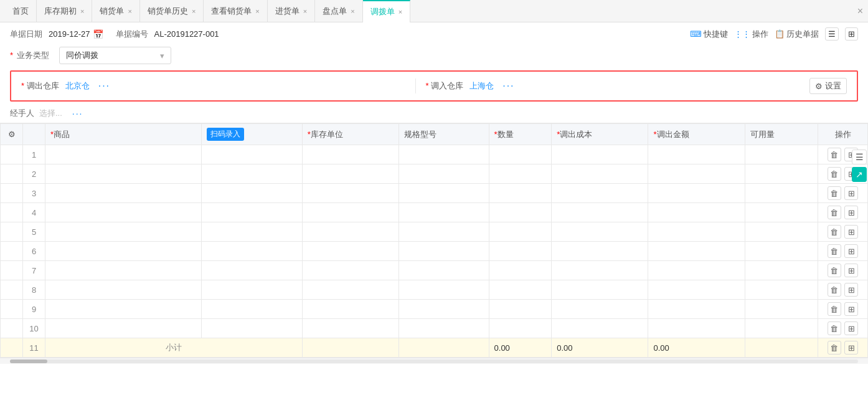  What do you see at coordinates (400, 12) in the screenshot?
I see `close-tab-transfer: ×` at bounding box center [400, 12].